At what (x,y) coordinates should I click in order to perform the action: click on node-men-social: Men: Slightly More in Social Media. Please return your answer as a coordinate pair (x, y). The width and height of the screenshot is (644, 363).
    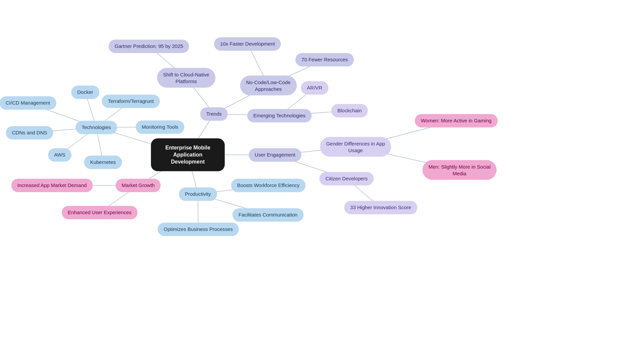
    Looking at the image, I should click on (460, 170).